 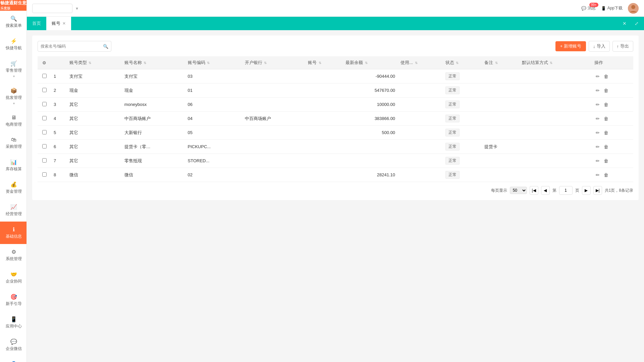 What do you see at coordinates (14, 326) in the screenshot?
I see `sidebar-label-app-center: 应用中心` at bounding box center [14, 326].